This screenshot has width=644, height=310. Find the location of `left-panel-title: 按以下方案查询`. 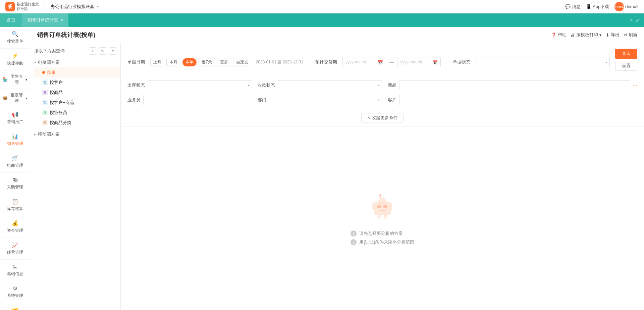

left-panel-title: 按以下方案查询 is located at coordinates (50, 51).